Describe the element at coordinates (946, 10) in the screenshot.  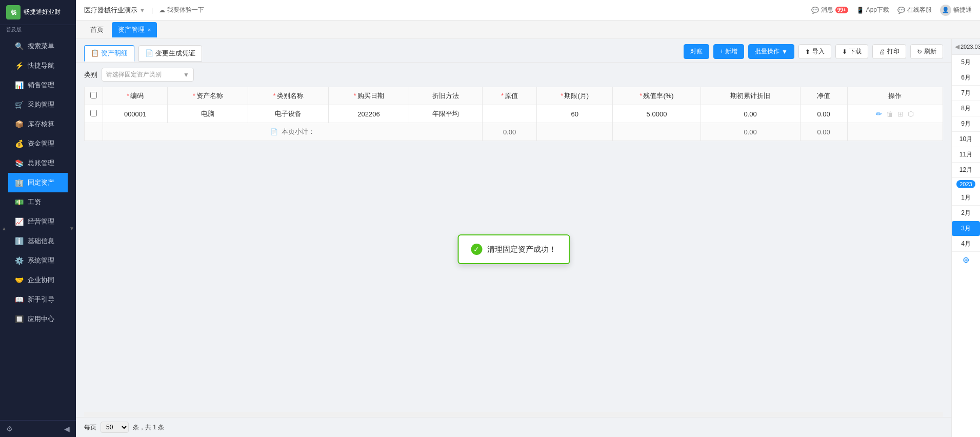
I see `avatar-icon: 👤` at that location.